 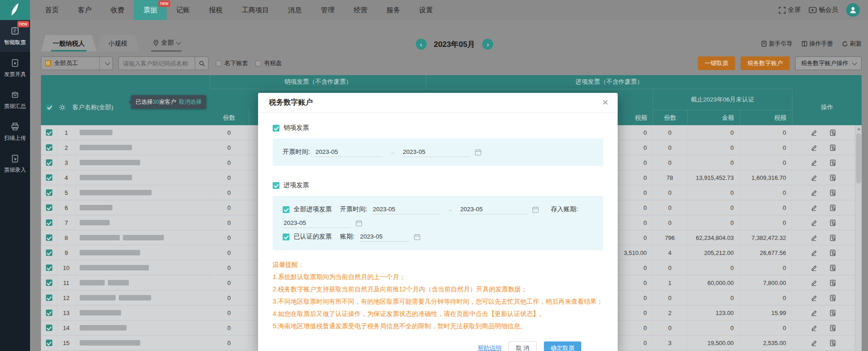 What do you see at coordinates (328, 10) in the screenshot?
I see `nav-item-management: 管理` at bounding box center [328, 10].